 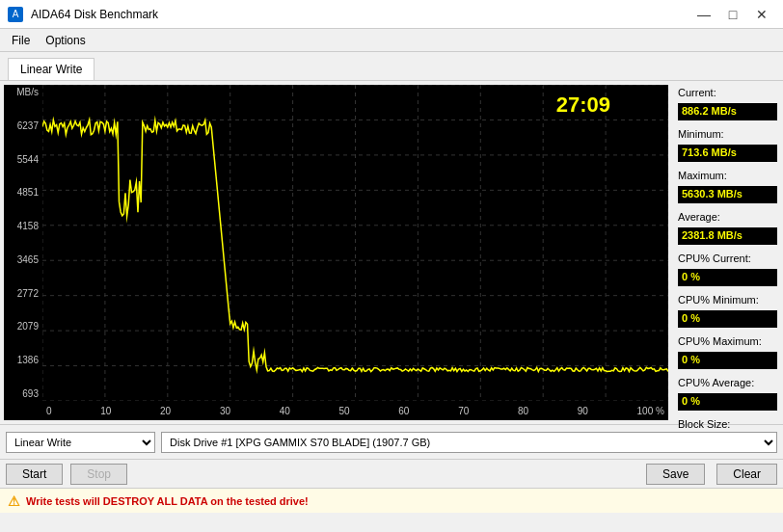 I want to click on y-label-4158: 4158, so click(x=22, y=226).